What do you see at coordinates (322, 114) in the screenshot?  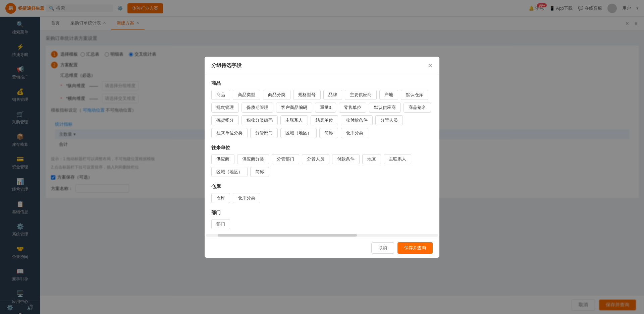 I see `modal-section-tags-0: 商品商品类型商品分类规格型号品牌主要供应商产地默认仓库批次管理保质期管理客户商品…` at bounding box center [322, 114].